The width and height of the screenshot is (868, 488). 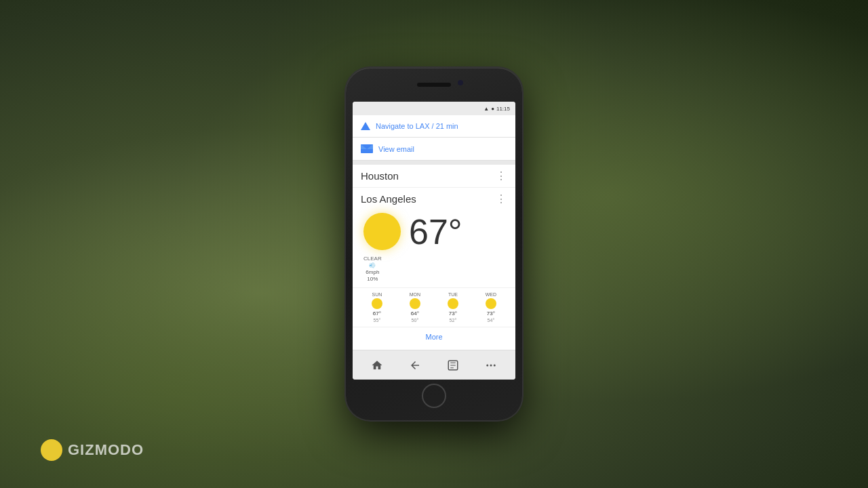 I want to click on conditions-row: CLEAR 💨 6mph 10%, so click(x=434, y=271).